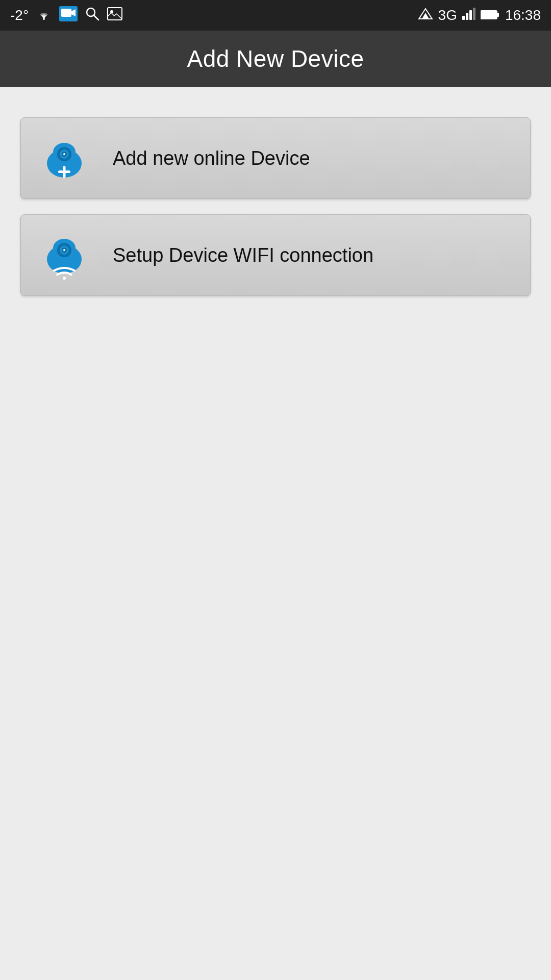  I want to click on status-bar: -2°, so click(276, 15).